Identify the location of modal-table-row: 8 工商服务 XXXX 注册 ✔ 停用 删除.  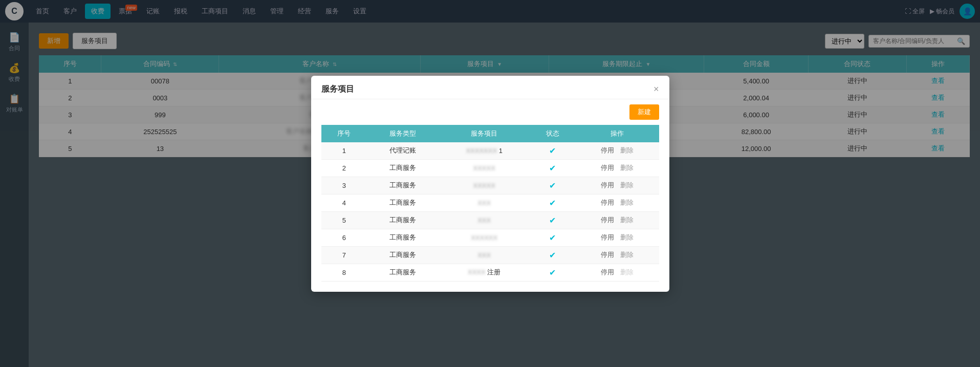
(490, 272).